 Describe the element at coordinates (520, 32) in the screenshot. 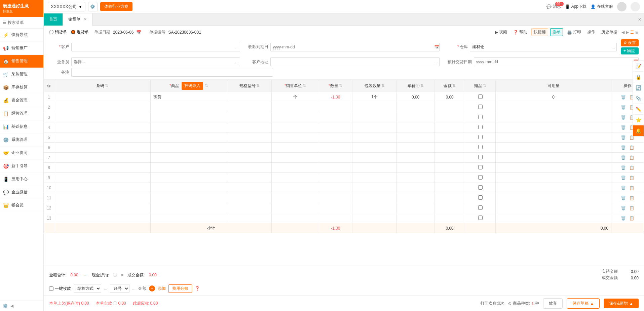

I see `help-btn: ❓ 帮助` at that location.